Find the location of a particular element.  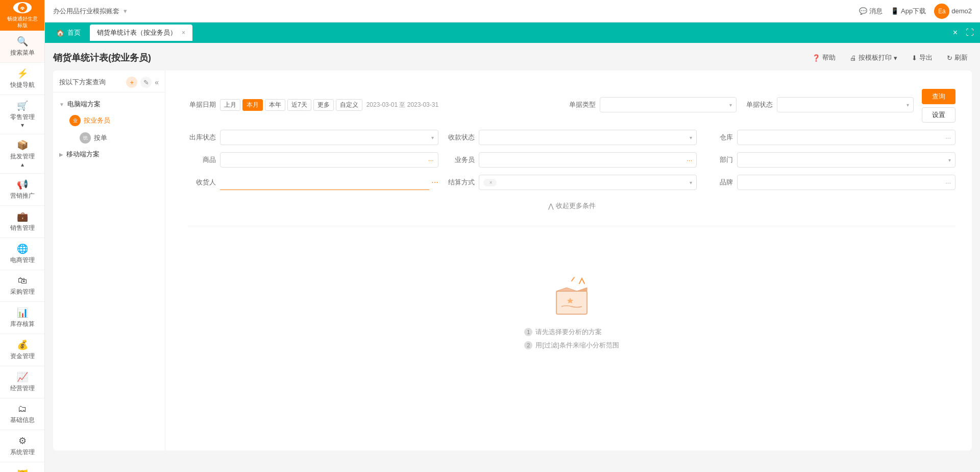

sidebar-item-retail: 🛒 零售管理 ▾ is located at coordinates (22, 114).